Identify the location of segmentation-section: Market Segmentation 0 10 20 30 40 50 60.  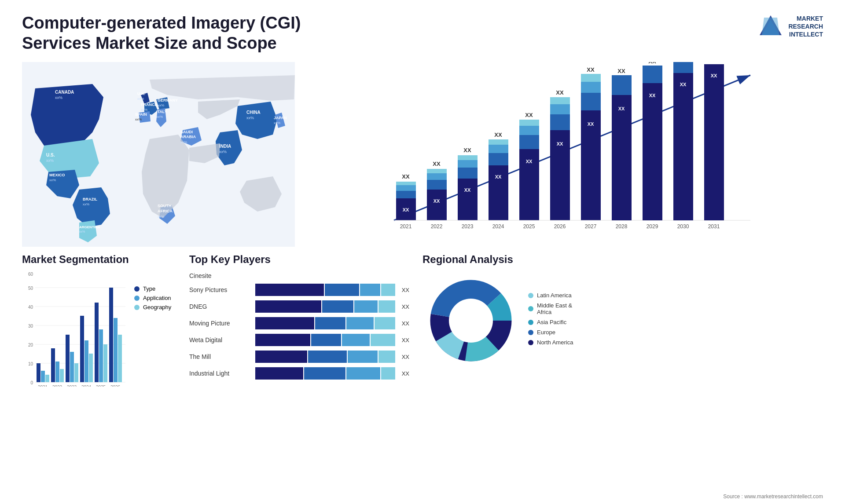
(99, 320).